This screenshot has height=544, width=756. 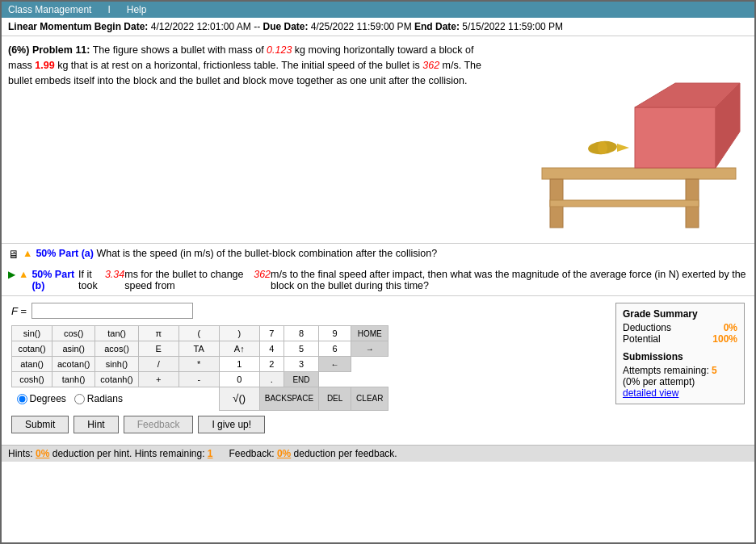 What do you see at coordinates (279, 50) in the screenshot?
I see `bullet-mass: 0.123` at bounding box center [279, 50].